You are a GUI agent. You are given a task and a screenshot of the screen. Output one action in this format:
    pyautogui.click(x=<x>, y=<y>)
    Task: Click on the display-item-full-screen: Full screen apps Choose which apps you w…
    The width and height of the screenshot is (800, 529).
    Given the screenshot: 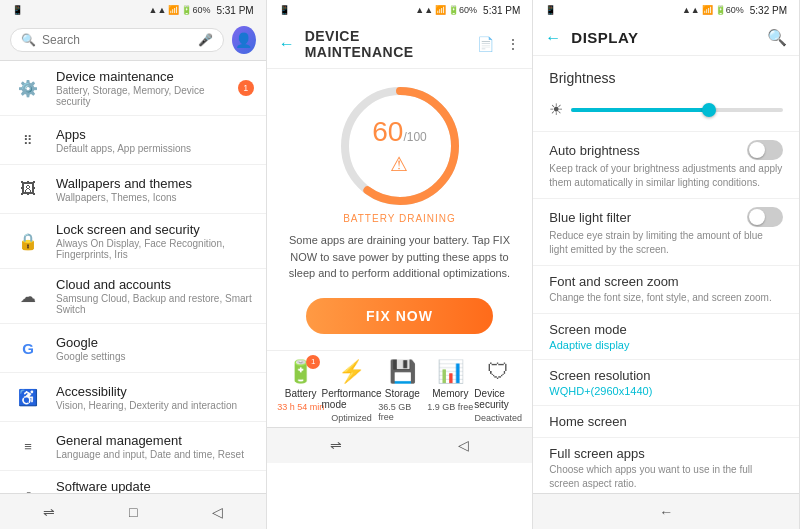 What is the action you would take?
    pyautogui.click(x=666, y=466)
    